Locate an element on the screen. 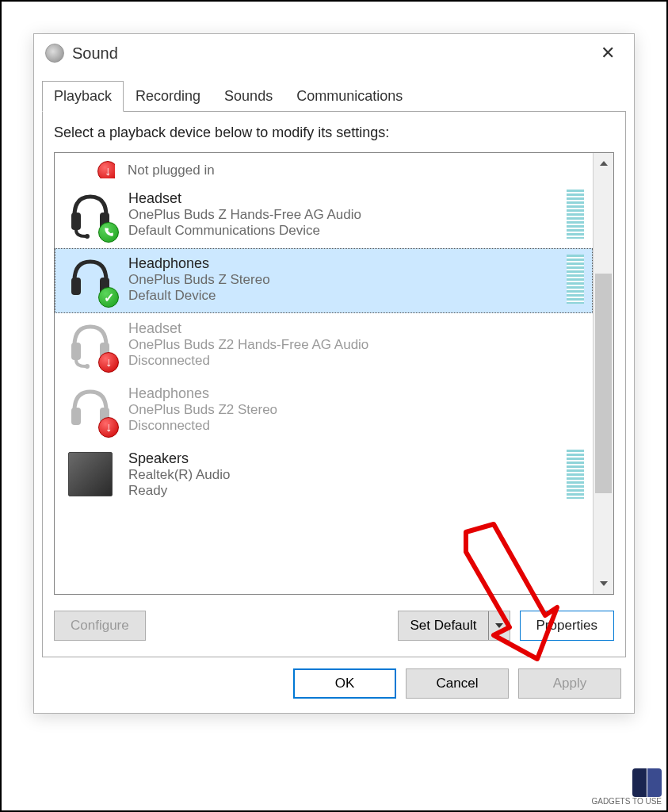 This screenshot has height=812, width=668. tab-sounds: Sounds is located at coordinates (249, 97).